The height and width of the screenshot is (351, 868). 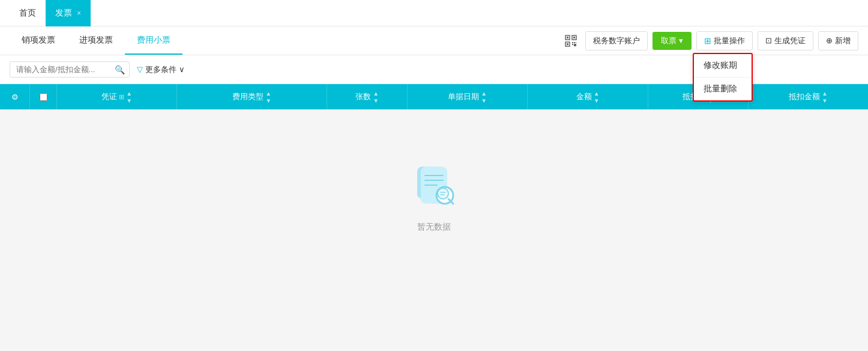 What do you see at coordinates (672, 41) in the screenshot?
I see `get-ticket-button: 取票 ▾` at bounding box center [672, 41].